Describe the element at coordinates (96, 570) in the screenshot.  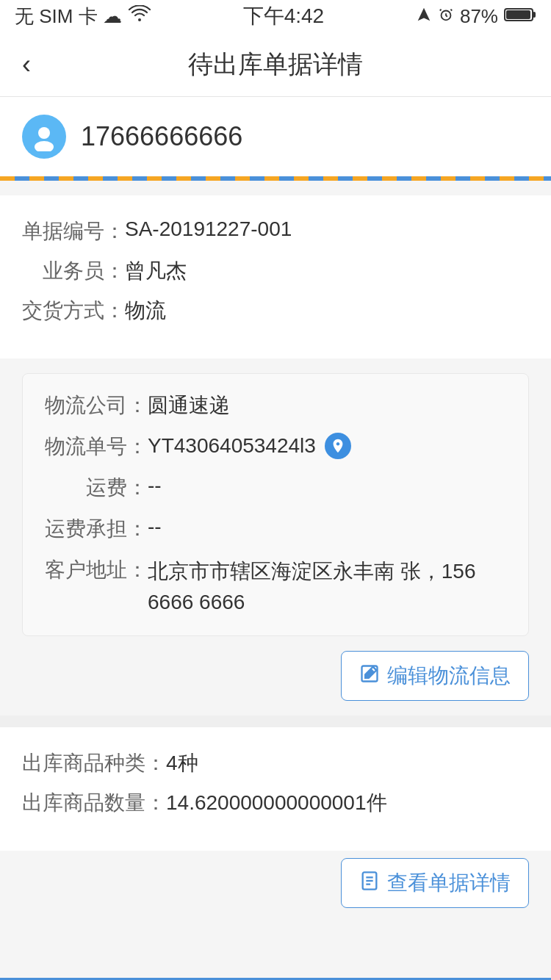
I see `address-label: 客户地址：` at that location.